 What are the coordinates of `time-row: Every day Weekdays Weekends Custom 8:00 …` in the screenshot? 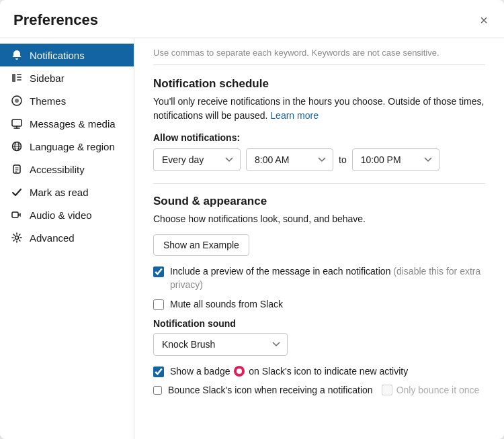 It's located at (319, 160).